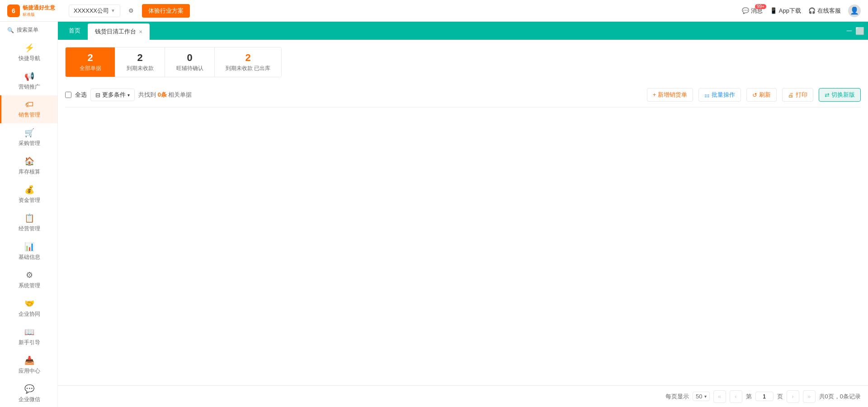 The image size is (868, 407). I want to click on sidebar-label-finance: 资金管理, so click(29, 201).